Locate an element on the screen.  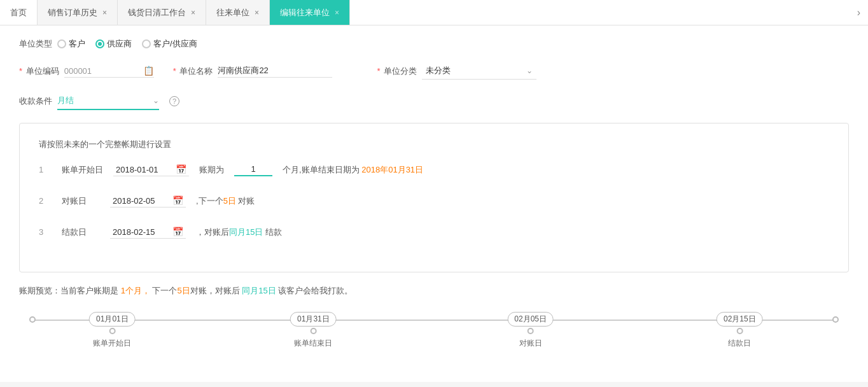
timeline-point-1: 01月01日 账单开始日 is located at coordinates (112, 330).